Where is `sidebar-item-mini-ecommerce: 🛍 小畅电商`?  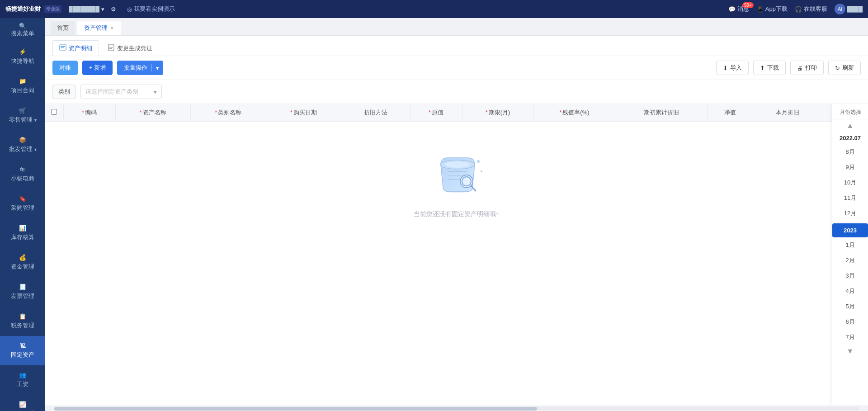
sidebar-item-mini-ecommerce: 🛍 小畅电商 is located at coordinates (23, 175).